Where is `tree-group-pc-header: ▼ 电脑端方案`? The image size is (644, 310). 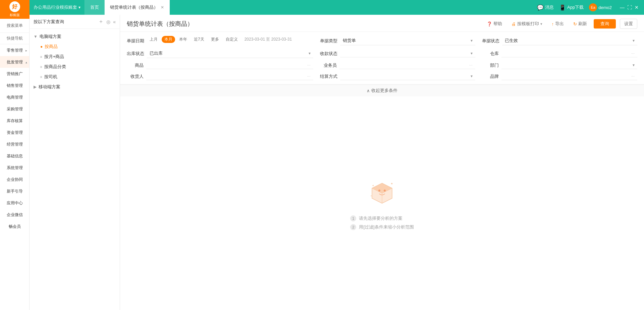 tree-group-pc-header: ▼ 电脑端方案 is located at coordinates (74, 37).